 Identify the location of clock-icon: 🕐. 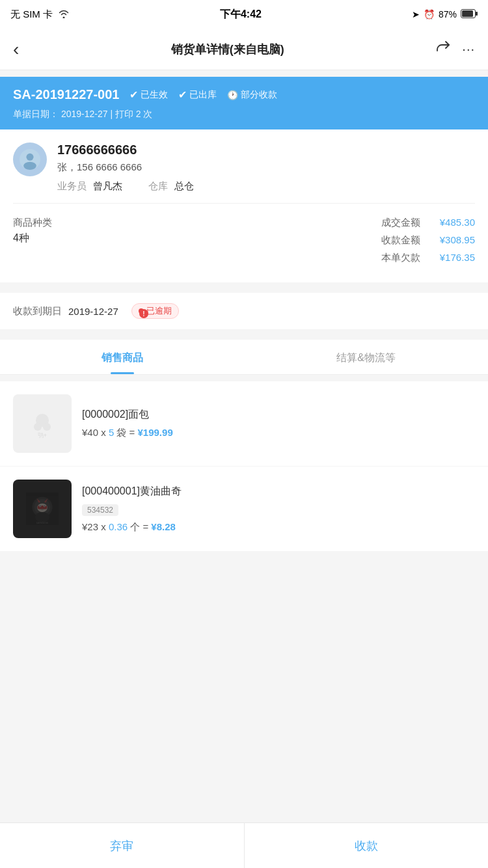
(233, 95).